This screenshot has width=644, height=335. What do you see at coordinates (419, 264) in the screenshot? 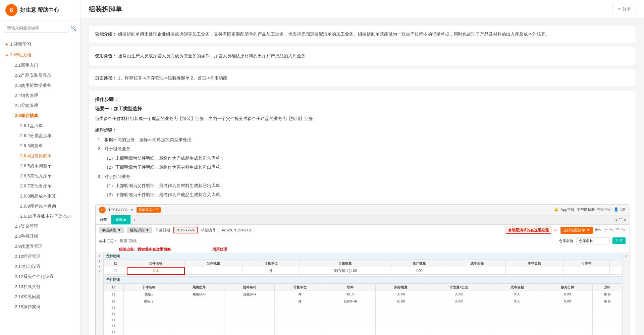
I see `col-prod-qty: 生产数量` at bounding box center [419, 264].